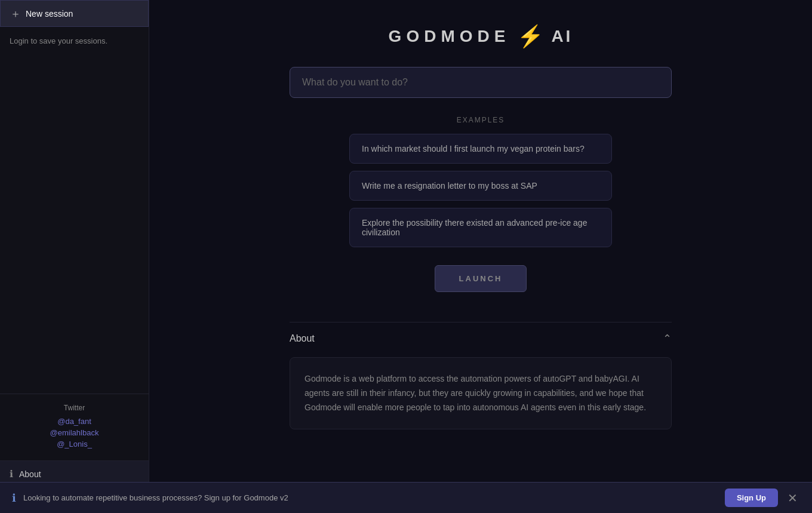 The width and height of the screenshot is (812, 513). What do you see at coordinates (30, 474) in the screenshot?
I see `about-button-label: About` at bounding box center [30, 474].